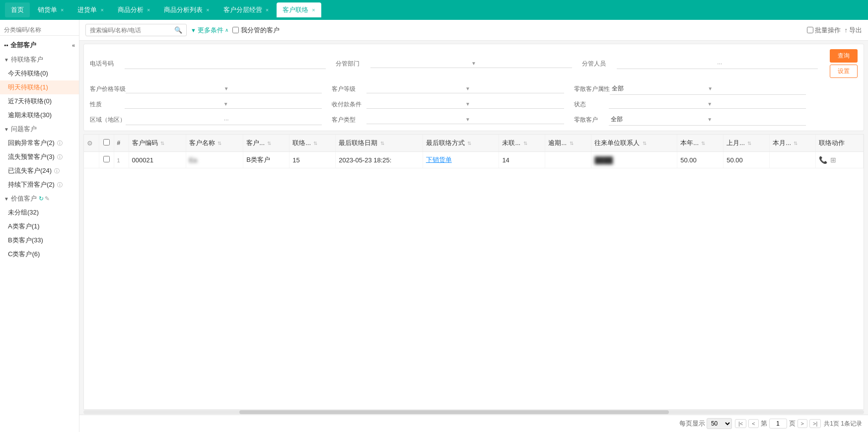 The width and height of the screenshot is (868, 432). Describe the element at coordinates (121, 160) in the screenshot. I see `td-index: 1` at that location.